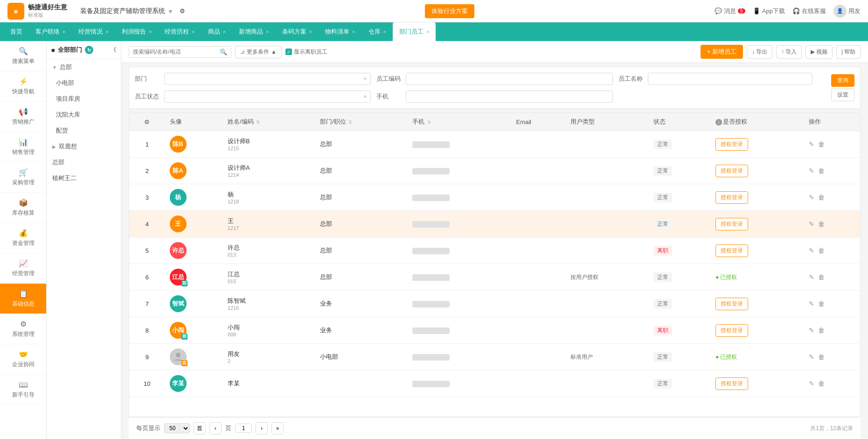 This screenshot has width=868, height=439. Describe the element at coordinates (215, 428) in the screenshot. I see `prev-page-btn: ‹` at that location.